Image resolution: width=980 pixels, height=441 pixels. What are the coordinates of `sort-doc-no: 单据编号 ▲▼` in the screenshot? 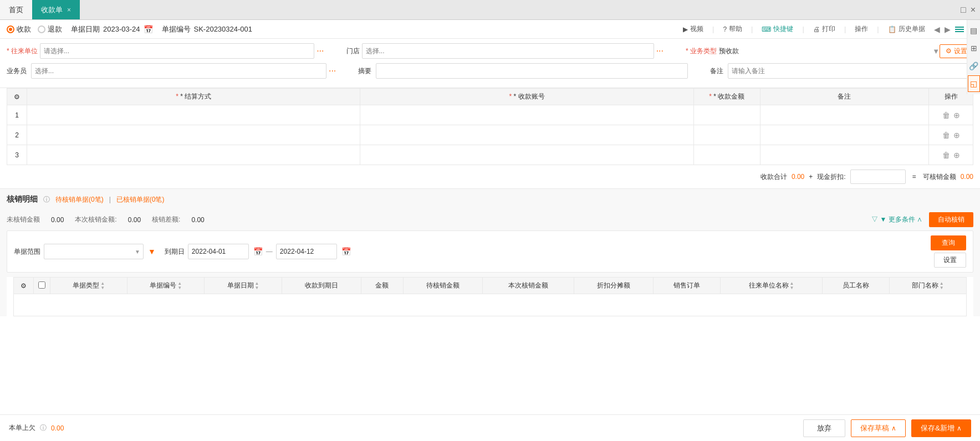 It's located at (166, 286).